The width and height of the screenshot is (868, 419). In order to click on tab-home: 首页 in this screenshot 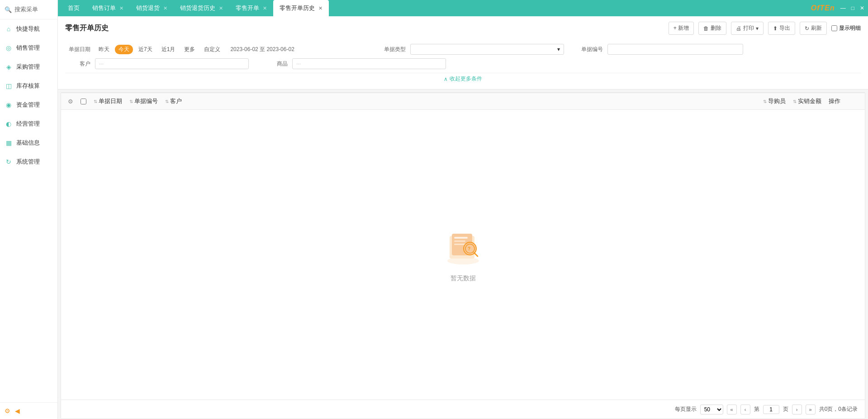, I will do `click(74, 8)`.